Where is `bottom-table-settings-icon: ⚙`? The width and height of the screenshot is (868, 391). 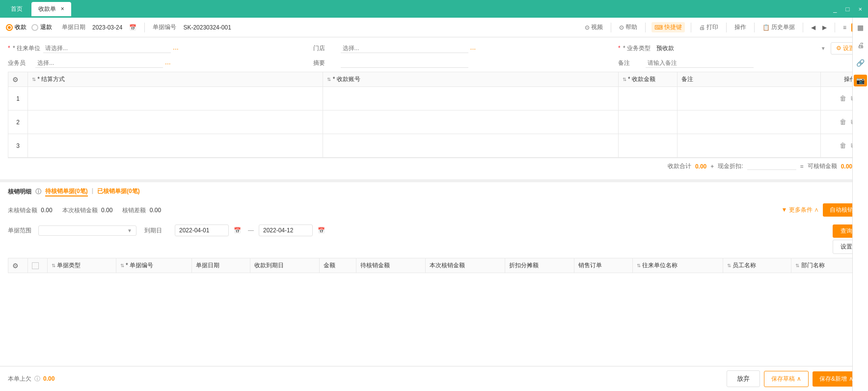
bottom-table-settings-icon: ⚙ is located at coordinates (16, 266).